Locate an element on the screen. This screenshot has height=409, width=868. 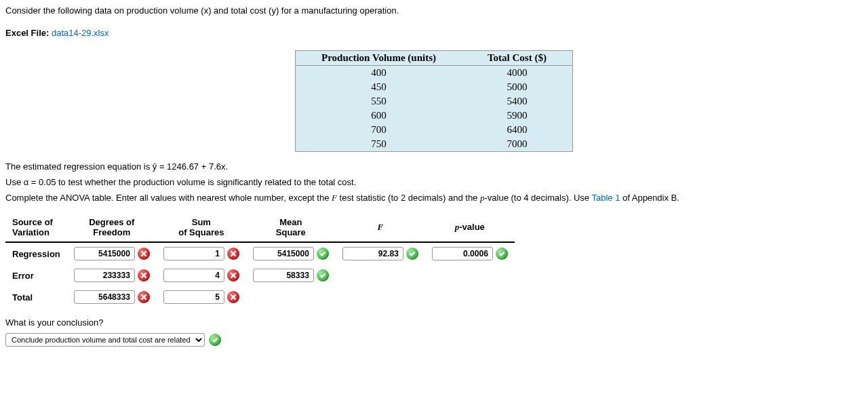
cell: 700 is located at coordinates (378, 130).